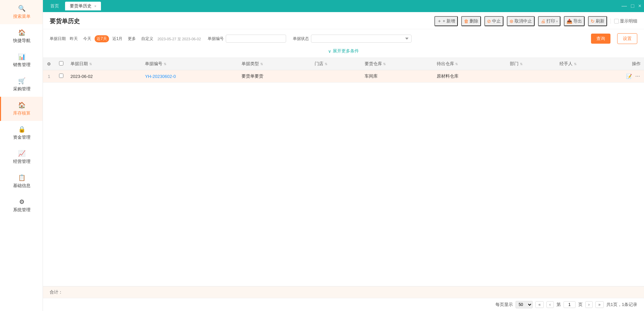  What do you see at coordinates (262, 64) in the screenshot?
I see `sort-type-icon: ⇅` at bounding box center [262, 64].